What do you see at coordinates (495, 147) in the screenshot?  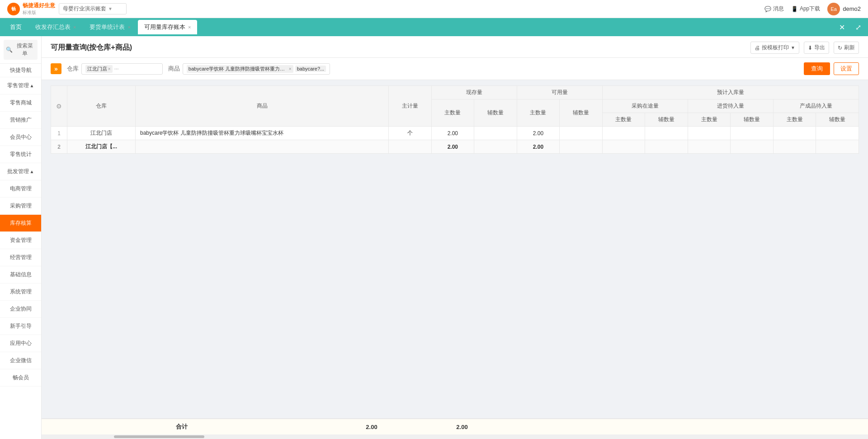 I see `row-2-stock-aux` at bounding box center [495, 147].